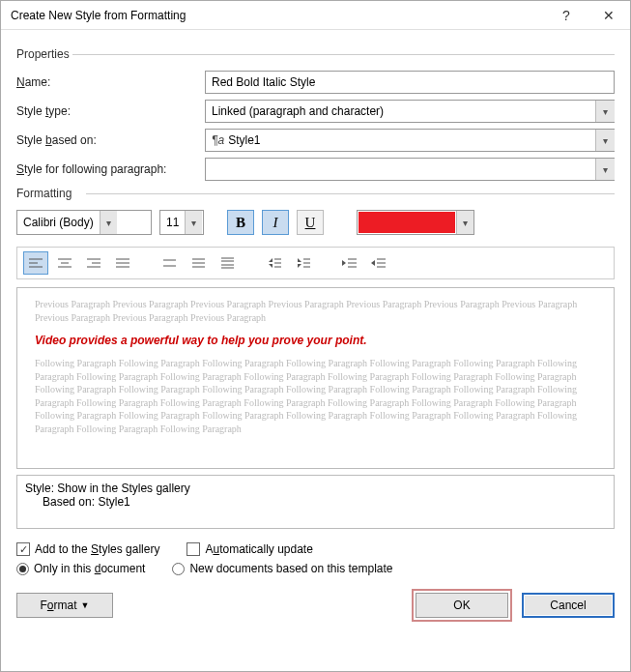  I want to click on style-following-select: ▾, so click(410, 169).